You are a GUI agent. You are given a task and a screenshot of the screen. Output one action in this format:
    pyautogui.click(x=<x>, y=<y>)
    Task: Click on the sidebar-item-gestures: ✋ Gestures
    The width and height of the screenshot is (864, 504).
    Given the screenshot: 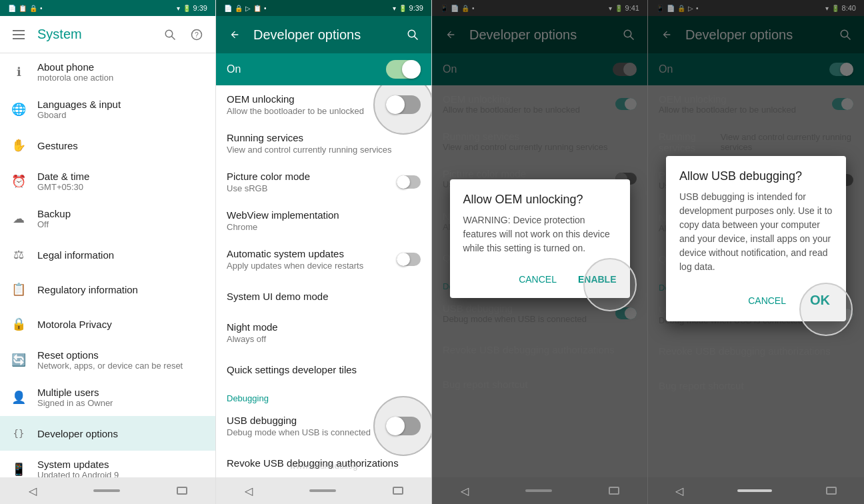 What is the action you would take?
    pyautogui.click(x=108, y=145)
    